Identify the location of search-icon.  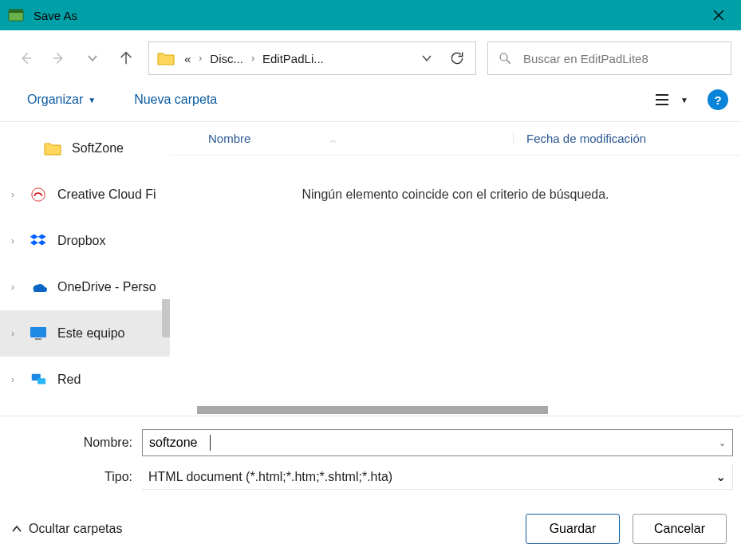
(505, 58).